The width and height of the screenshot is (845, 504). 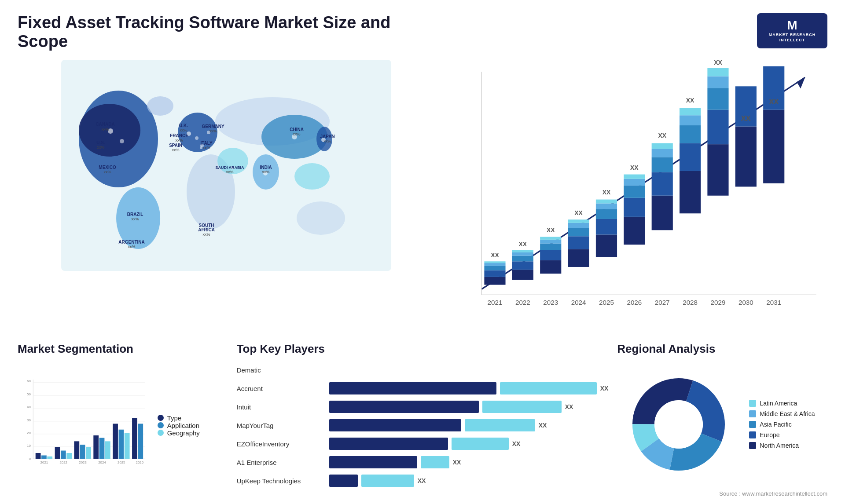 What do you see at coordinates (193, 426) in the screenshot?
I see `legend-application: Application` at bounding box center [193, 426].